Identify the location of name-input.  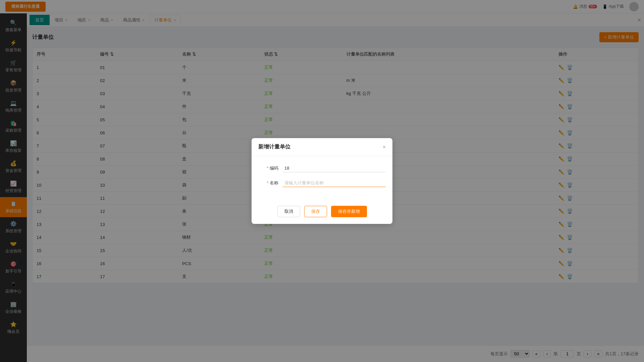
(334, 183).